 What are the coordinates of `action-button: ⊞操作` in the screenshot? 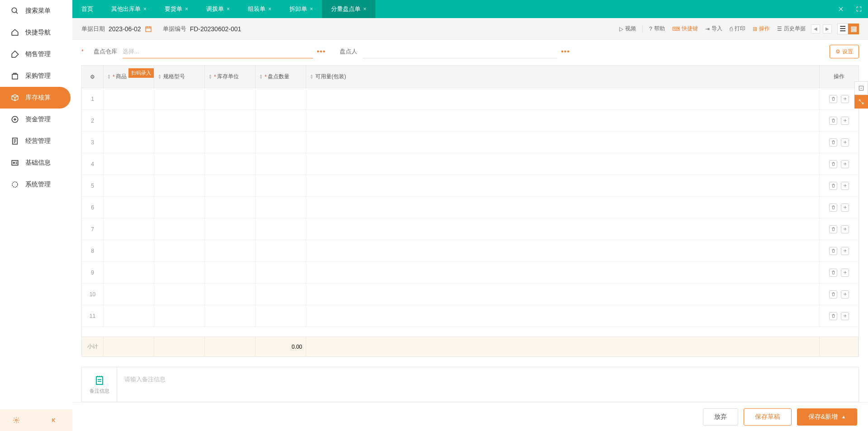 It's located at (761, 29).